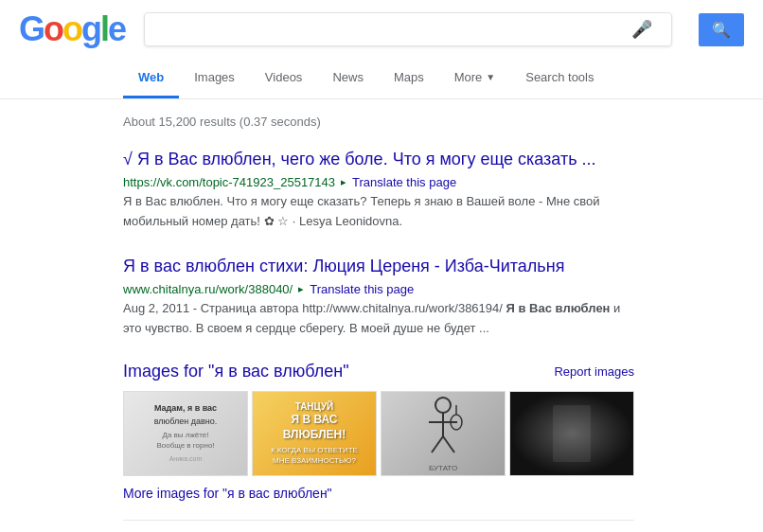  I want to click on nav-item-search-tools: Search tools, so click(559, 79).